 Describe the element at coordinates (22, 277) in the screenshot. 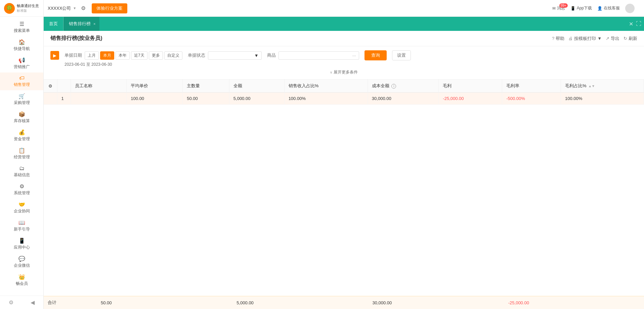

I see `member-icon: 👑` at that location.